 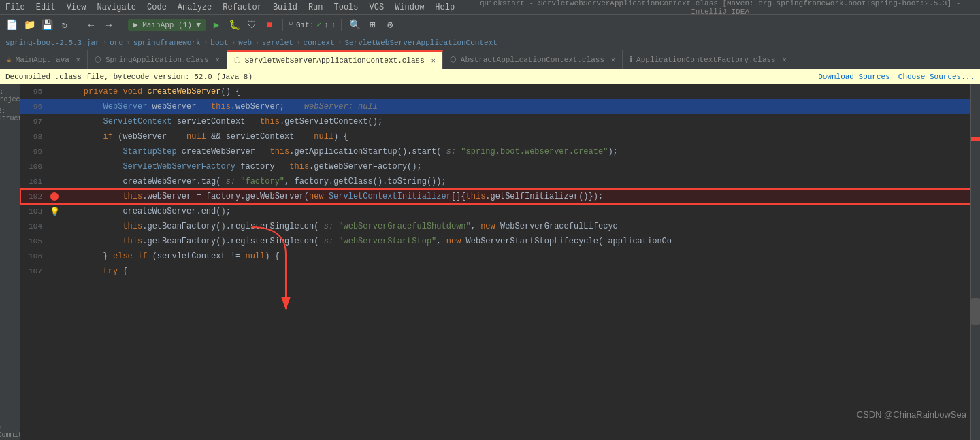 What do you see at coordinates (47, 25) in the screenshot?
I see `toolbar-save: 💾` at bounding box center [47, 25].